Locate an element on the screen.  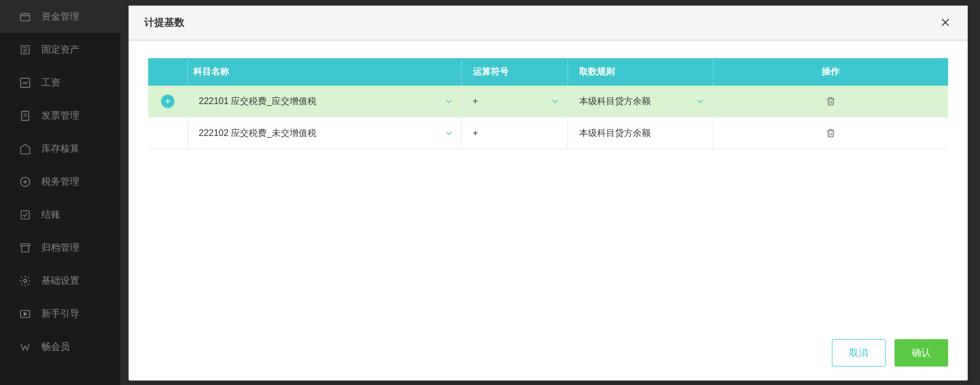
wallet-icon is located at coordinates (25, 17).